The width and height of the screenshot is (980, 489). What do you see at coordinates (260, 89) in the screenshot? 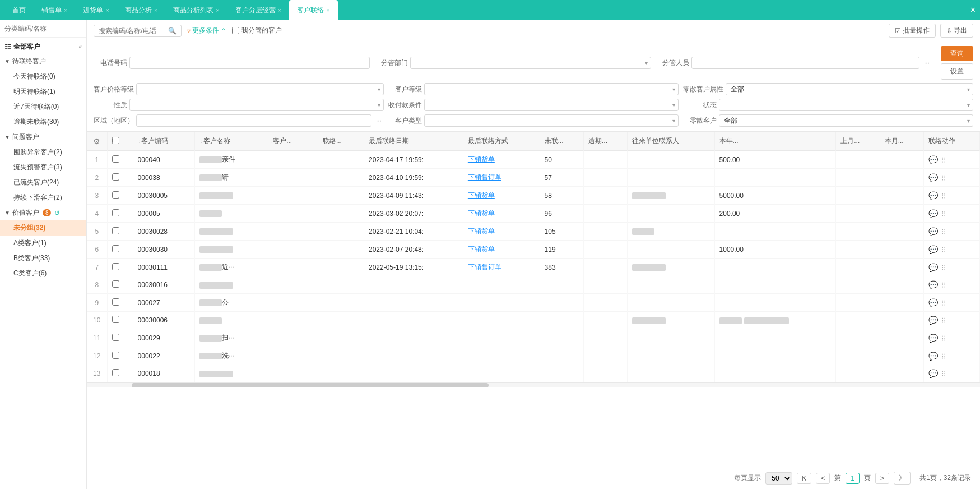
I see `price-level-select` at bounding box center [260, 89].